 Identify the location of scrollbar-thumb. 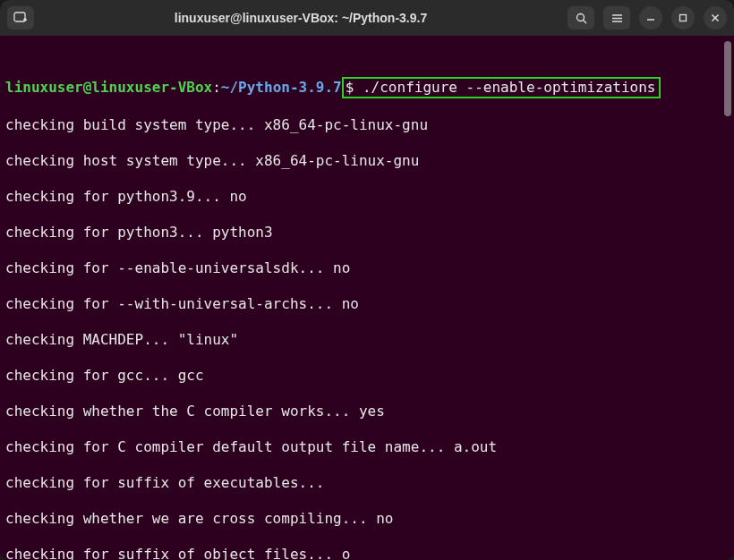
(728, 79).